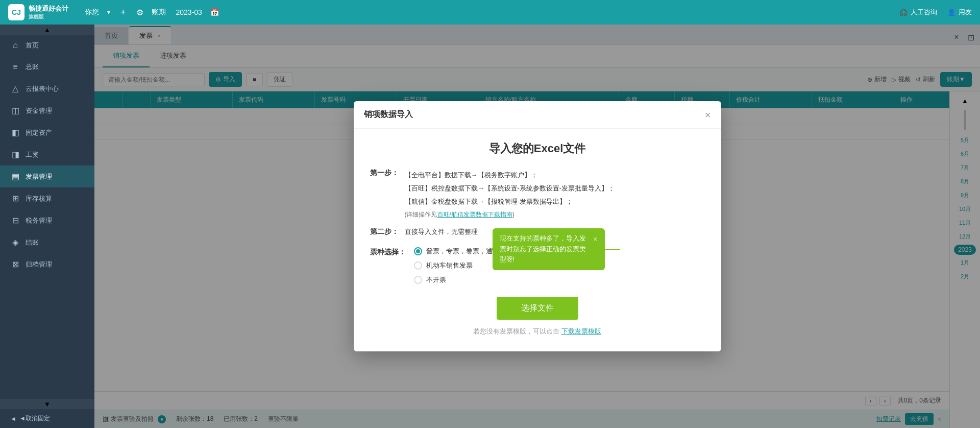 This screenshot has width=980, height=428. What do you see at coordinates (15, 177) in the screenshot?
I see `invoice-mgmt-icon: ▤` at bounding box center [15, 177].